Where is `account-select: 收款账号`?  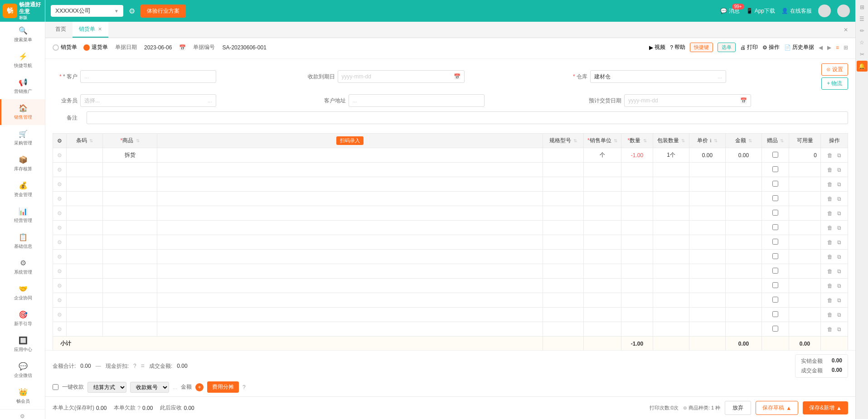 account-select: 收款账号 is located at coordinates (150, 387).